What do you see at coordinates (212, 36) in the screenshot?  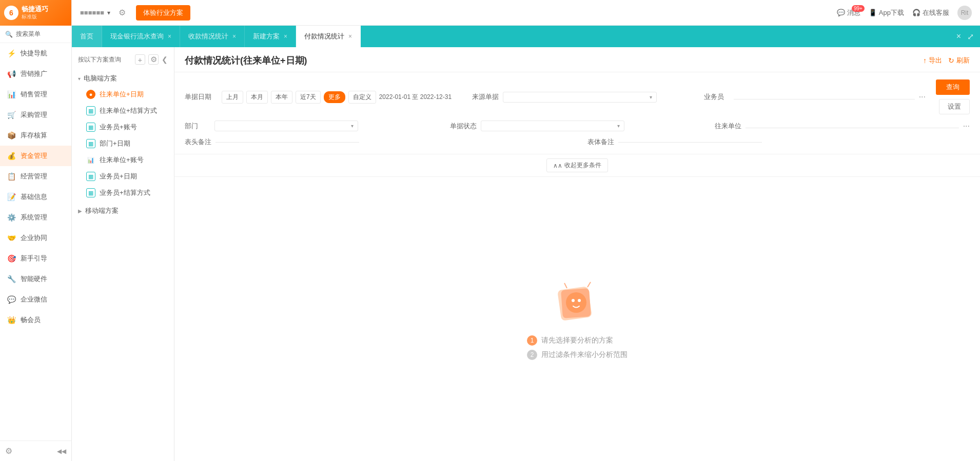 I see `tab-receipt-stat: 收款情况统计 ×` at bounding box center [212, 36].